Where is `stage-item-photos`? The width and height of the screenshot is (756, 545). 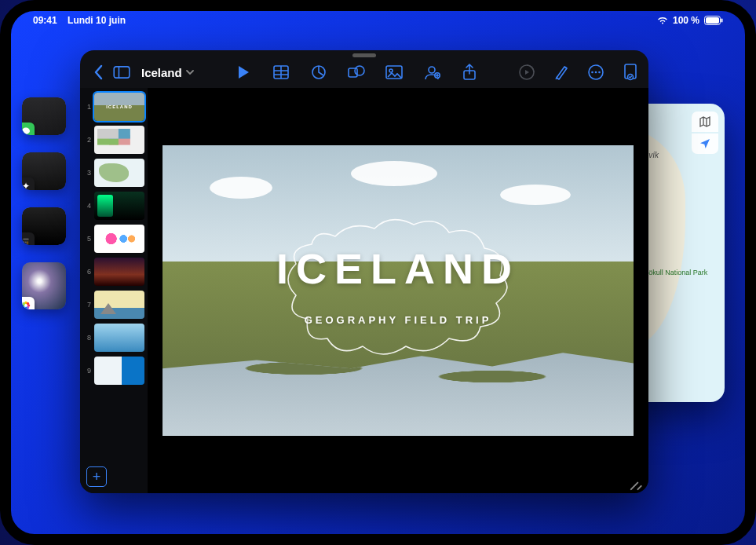 stage-item-photos is located at coordinates (44, 286).